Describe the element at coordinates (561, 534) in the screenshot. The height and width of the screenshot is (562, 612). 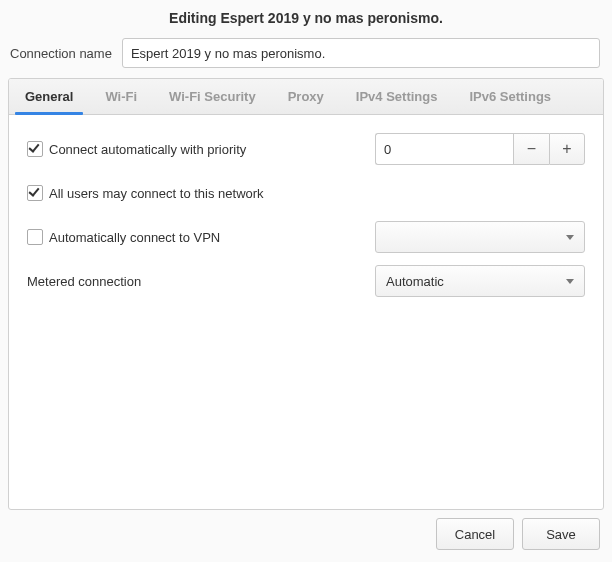
I see `save-button: Save` at that location.